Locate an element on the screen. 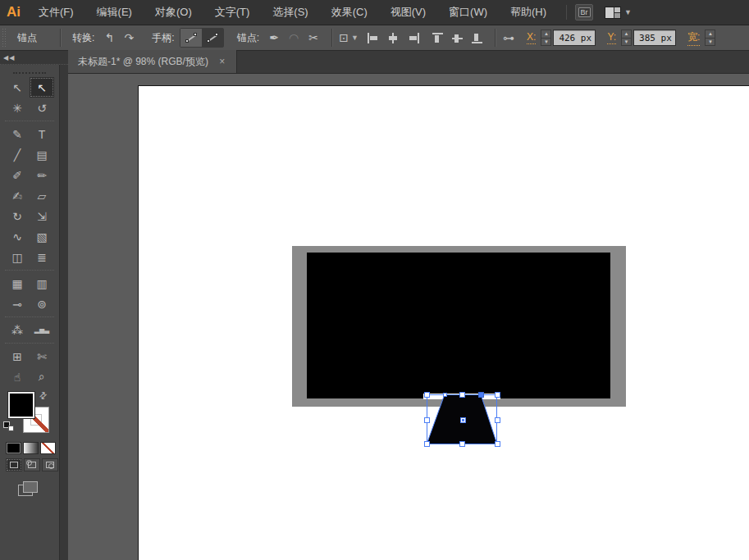  align-vertical-top-button is located at coordinates (437, 38).